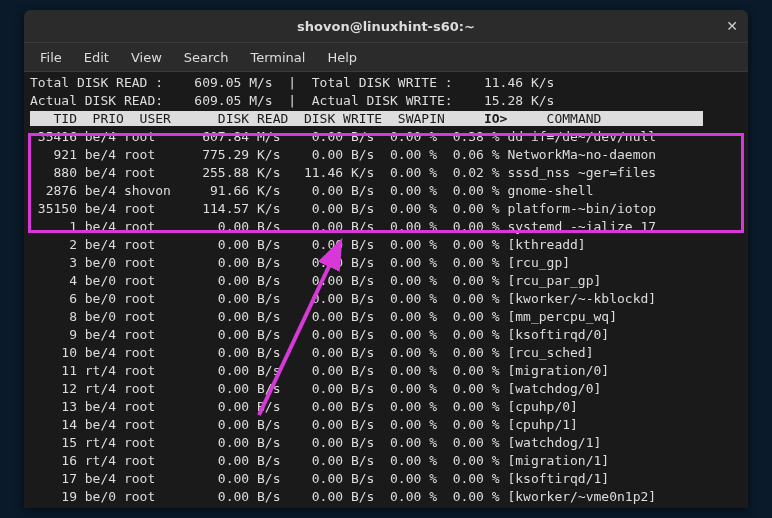  I want to click on menu-search: Search, so click(206, 58).